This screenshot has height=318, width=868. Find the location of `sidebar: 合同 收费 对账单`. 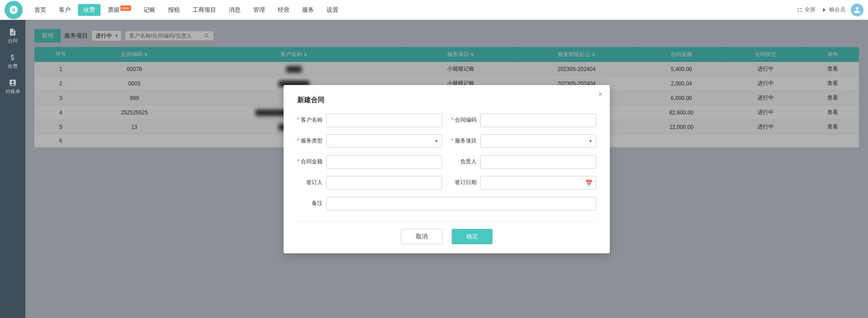

sidebar: 合同 收费 对账单 is located at coordinates (13, 169).